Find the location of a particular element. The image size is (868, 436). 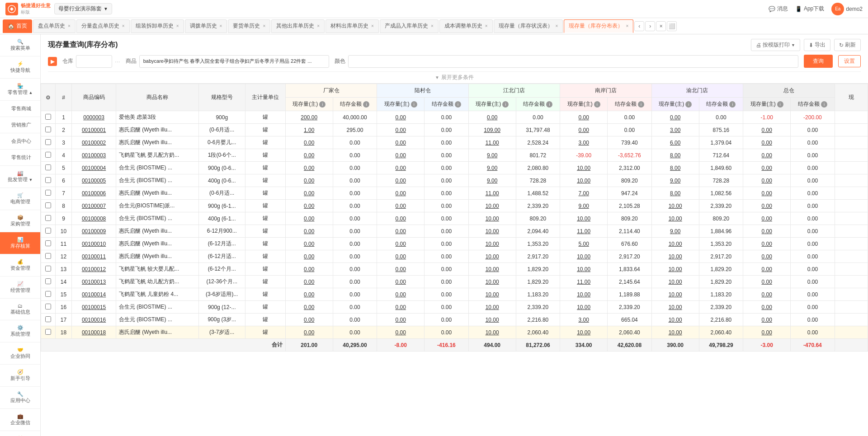

row-code: 00100011 is located at coordinates (94, 257).